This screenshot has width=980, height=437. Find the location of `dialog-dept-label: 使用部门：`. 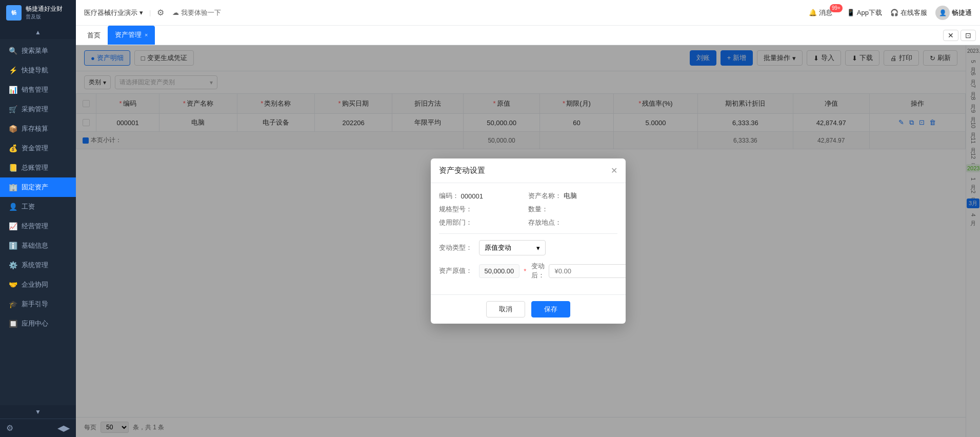

dialog-dept-label: 使用部门： is located at coordinates (455, 223).